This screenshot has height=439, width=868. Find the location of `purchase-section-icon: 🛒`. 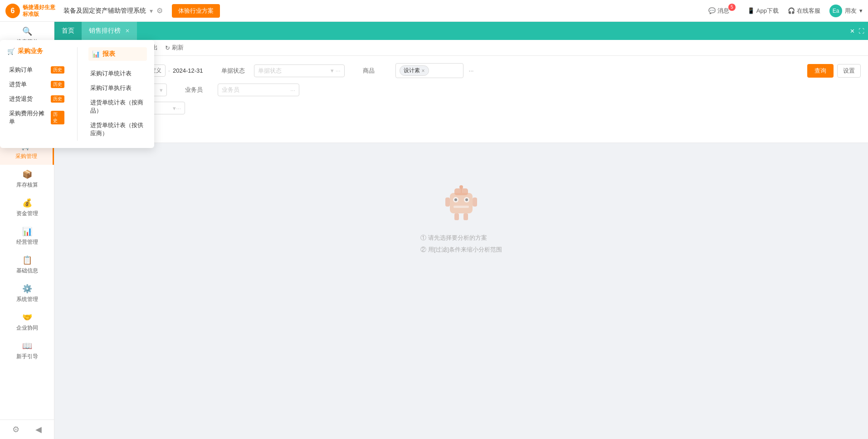

purchase-section-icon: 🛒 is located at coordinates (11, 51).